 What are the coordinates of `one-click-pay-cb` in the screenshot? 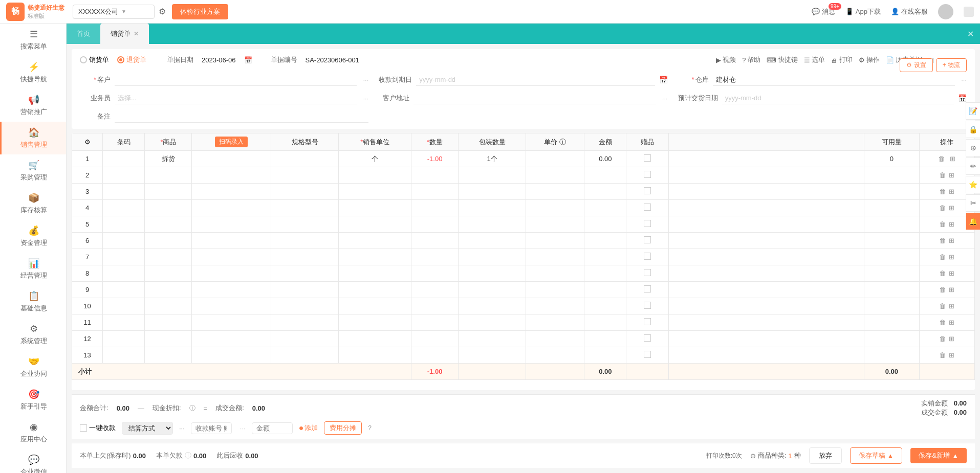 It's located at (83, 428).